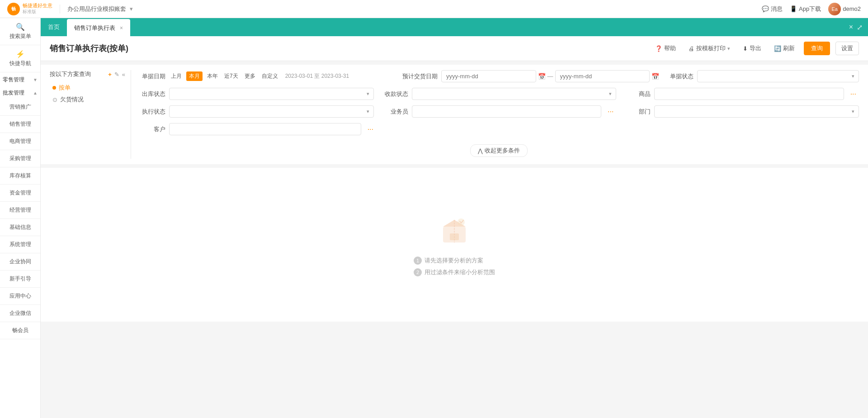 The width and height of the screenshot is (868, 418). I want to click on expand-window-btn: ⤢, so click(860, 27).